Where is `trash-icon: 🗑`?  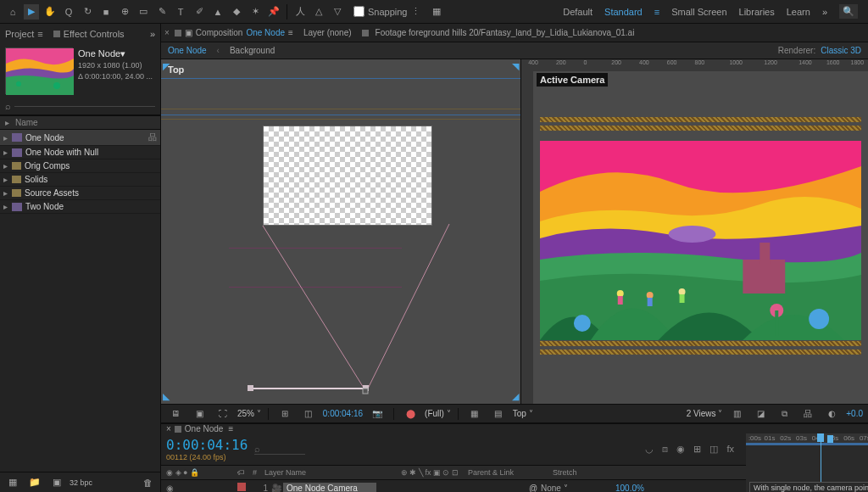
trash-icon: 🗑 is located at coordinates (147, 483).